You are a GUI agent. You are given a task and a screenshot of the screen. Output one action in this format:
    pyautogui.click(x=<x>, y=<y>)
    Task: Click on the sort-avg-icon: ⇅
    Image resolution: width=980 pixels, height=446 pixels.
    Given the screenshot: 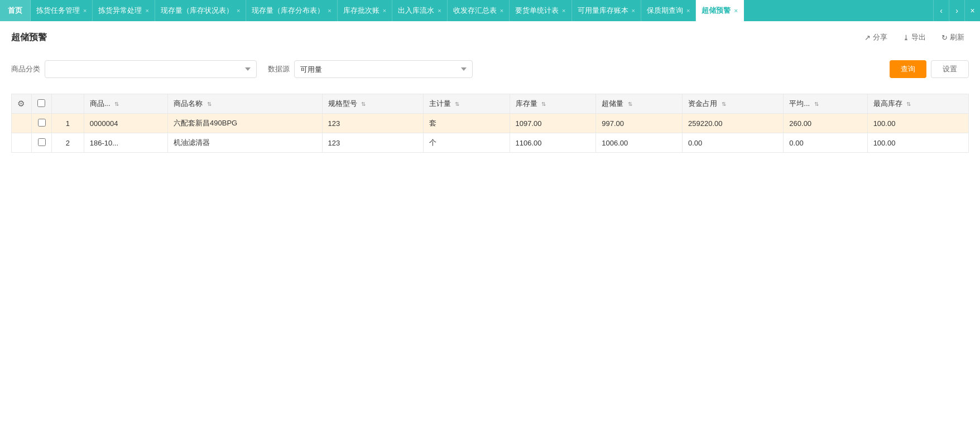 What is the action you would take?
    pyautogui.click(x=816, y=104)
    